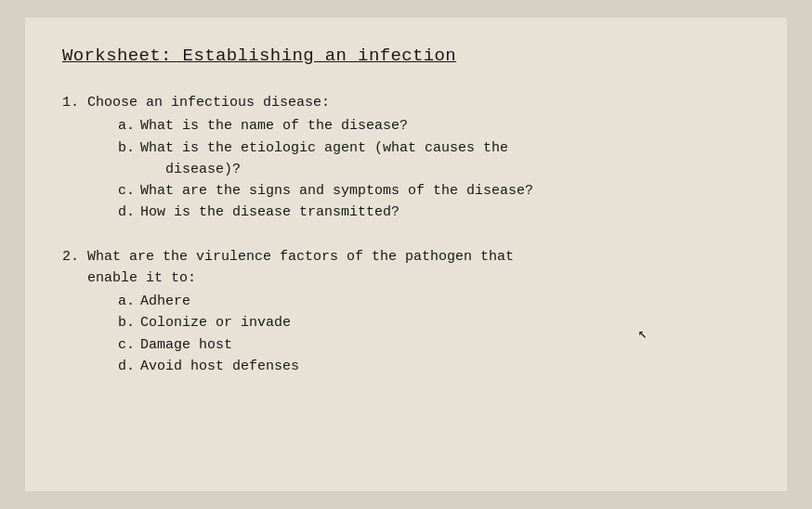 This screenshot has width=812, height=509. I want to click on q1-sub-d-text: How is the disease transmitted?, so click(269, 212).